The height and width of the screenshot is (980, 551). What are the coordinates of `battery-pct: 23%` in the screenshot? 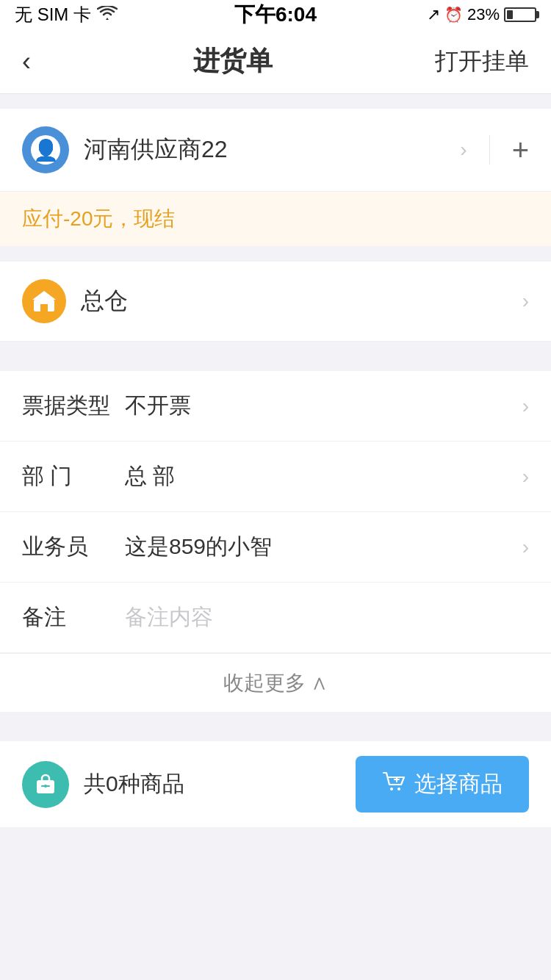 It's located at (483, 15).